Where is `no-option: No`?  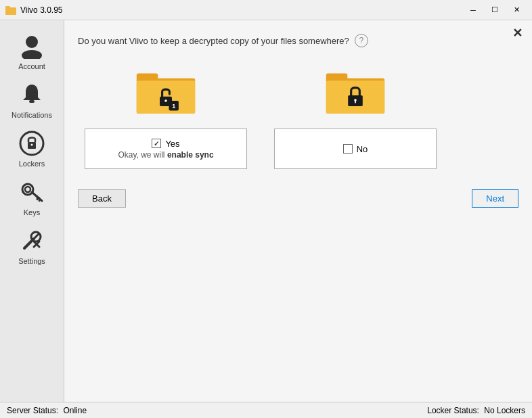 no-option: No is located at coordinates (355, 115).